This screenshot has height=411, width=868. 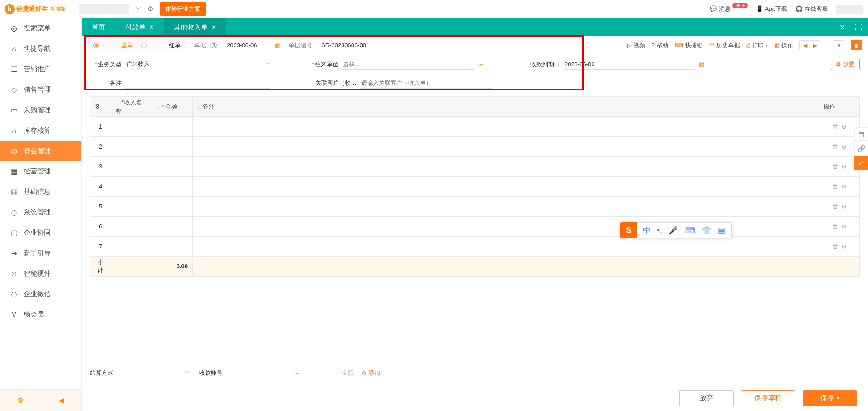 I want to click on tab-close-button: ✕, so click(x=842, y=27).